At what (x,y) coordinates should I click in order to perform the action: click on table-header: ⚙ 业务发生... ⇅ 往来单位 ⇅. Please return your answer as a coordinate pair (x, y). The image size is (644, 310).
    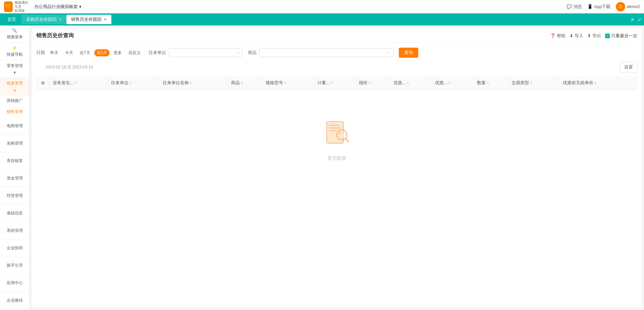
    Looking at the image, I should click on (337, 83).